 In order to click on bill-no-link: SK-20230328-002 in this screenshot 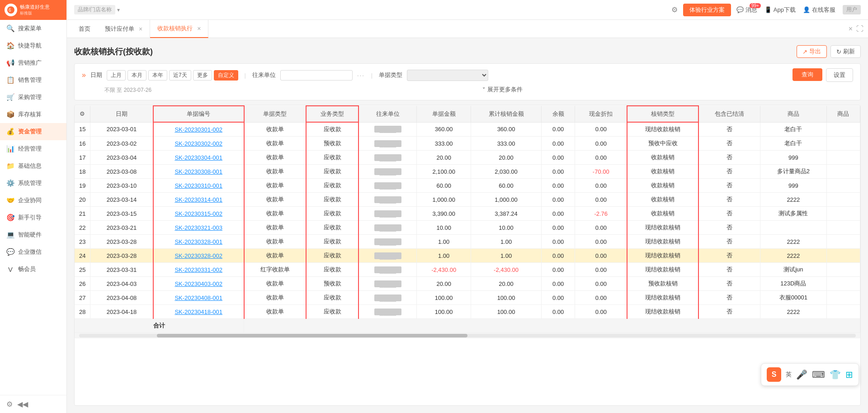, I will do `click(198, 256)`.